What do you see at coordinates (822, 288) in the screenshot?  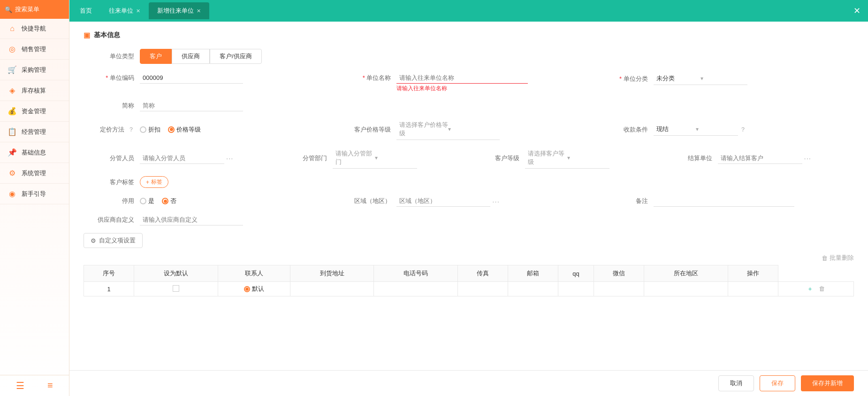 I see `delete-row-btn: 🗑` at bounding box center [822, 288].